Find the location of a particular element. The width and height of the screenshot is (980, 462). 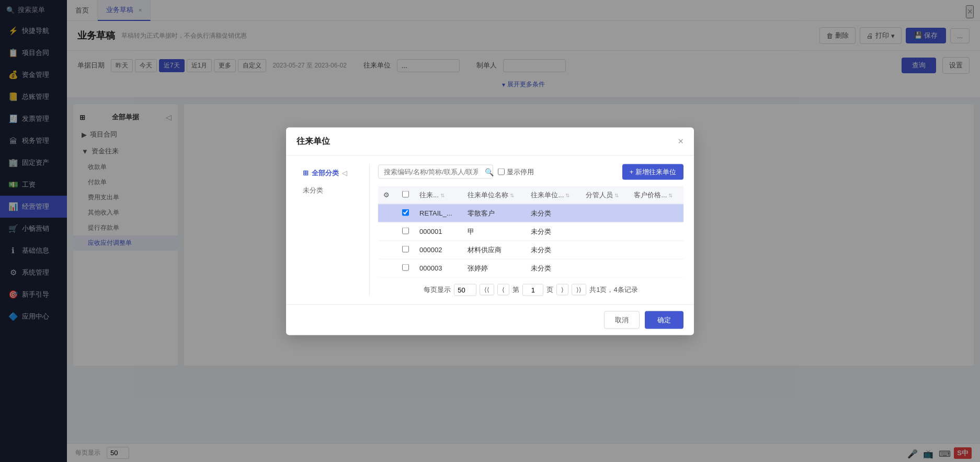

modal-category-sidebar: ⊞ 全部分类 ◁ 未分类 is located at coordinates (333, 230).